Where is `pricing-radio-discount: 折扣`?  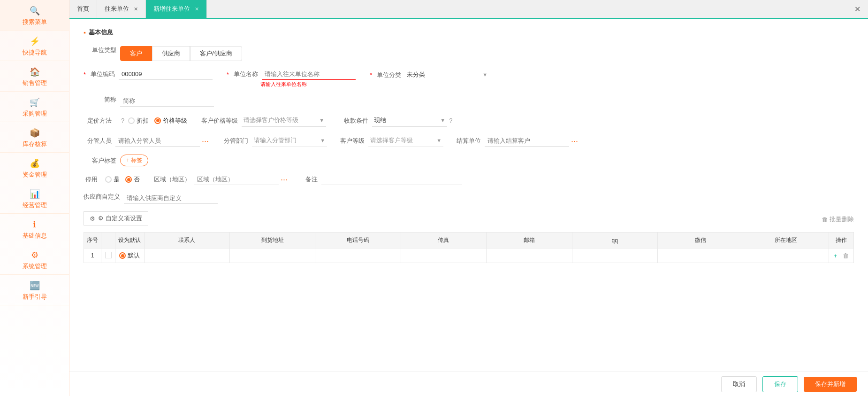 pricing-radio-discount: 折扣 is located at coordinates (138, 121).